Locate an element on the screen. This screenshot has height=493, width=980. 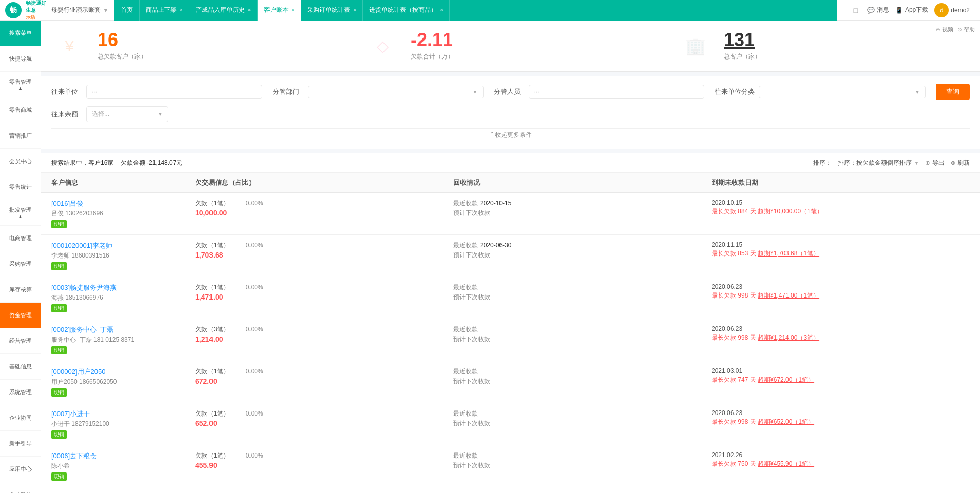
sidebar-item-batch-manage: 批发管理 ▲ is located at coordinates (21, 213).